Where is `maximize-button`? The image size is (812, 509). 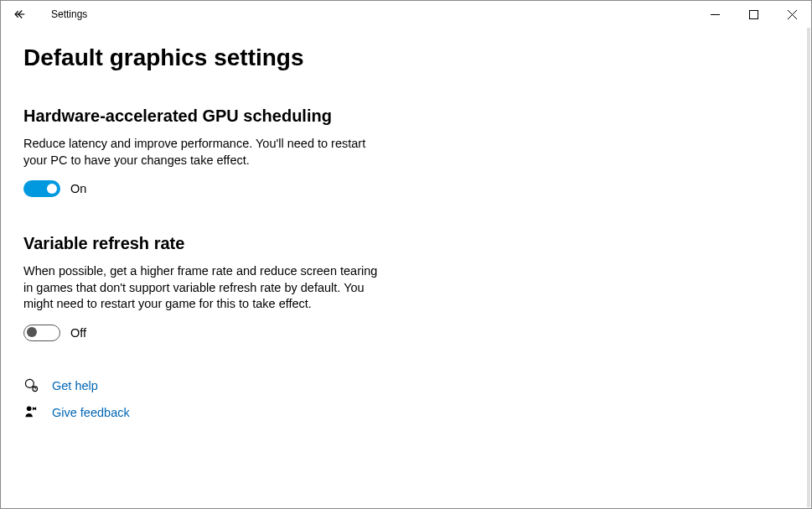
maximize-button is located at coordinates (753, 14).